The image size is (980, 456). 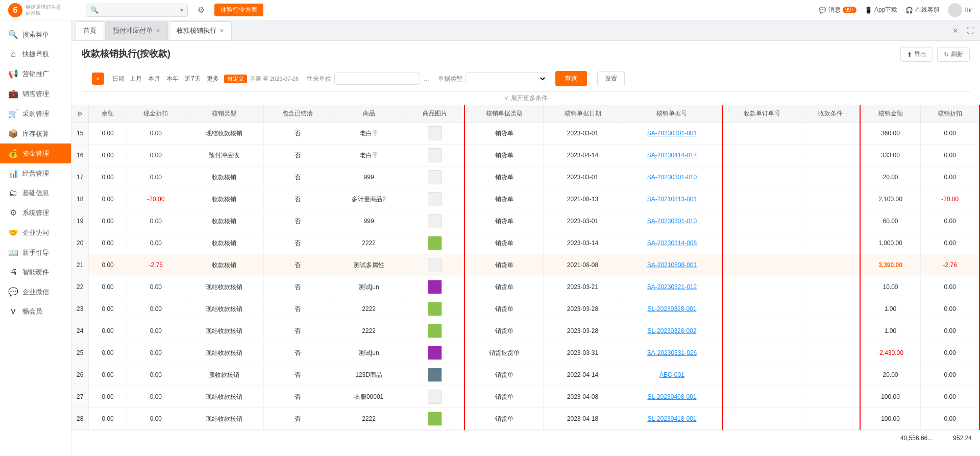 I want to click on export-button: ⬆ 导出, so click(x=917, y=54).